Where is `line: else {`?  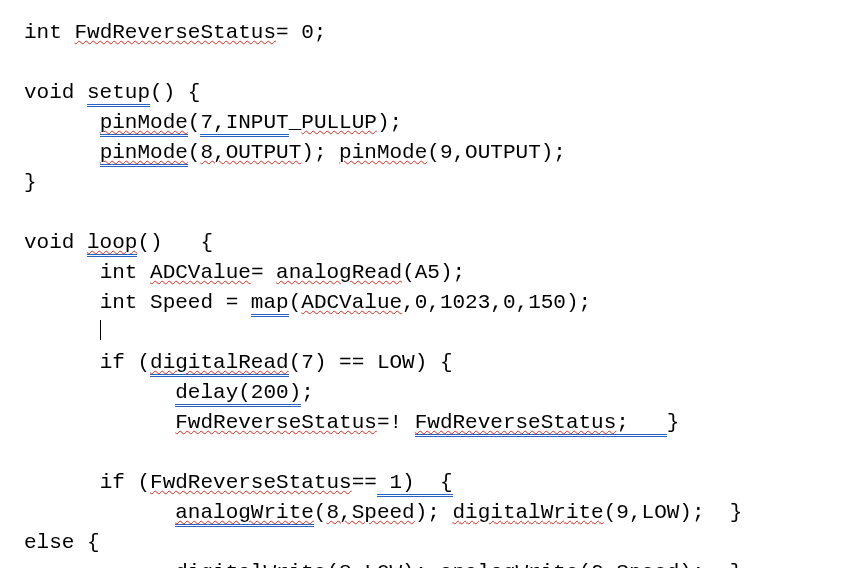 line: else { is located at coordinates (62, 542).